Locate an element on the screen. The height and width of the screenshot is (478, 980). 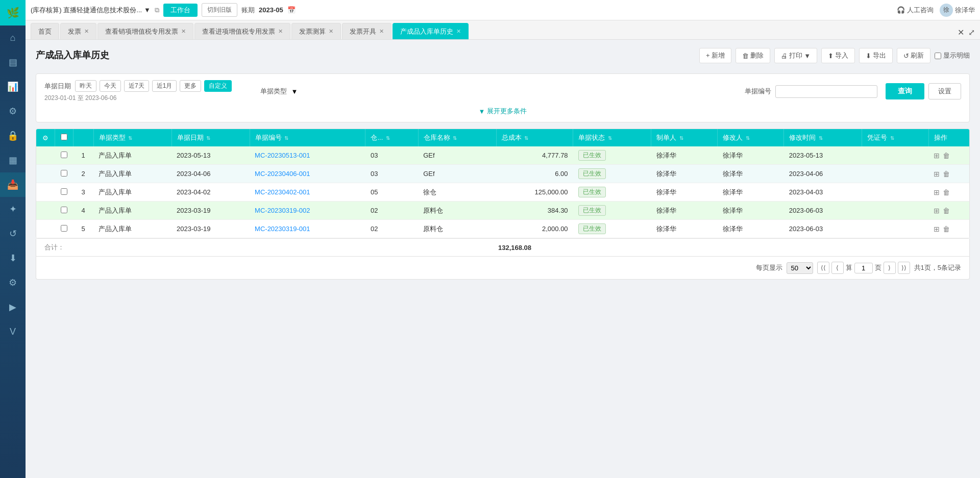
sidebar-item-refresh: ↺ is located at coordinates (13, 234).